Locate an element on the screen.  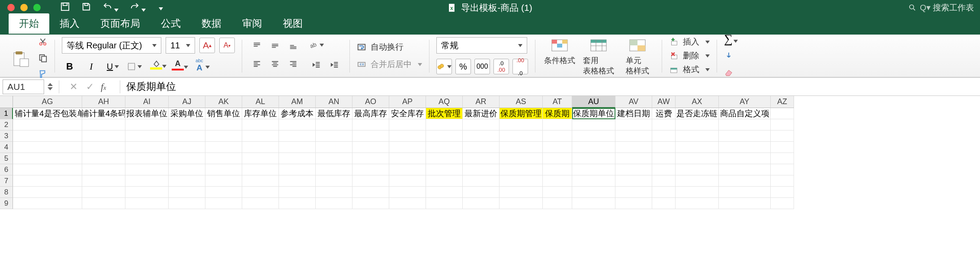
cell-AS1: 保质期管理 is located at coordinates (521, 114).